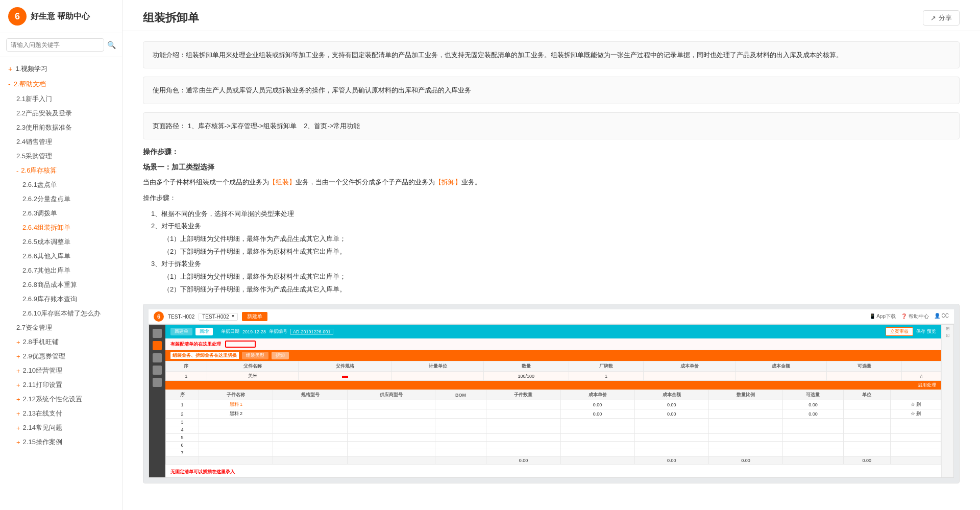 The image size is (980, 510). What do you see at coordinates (947, 401) in the screenshot?
I see `app-right-sidebar: ⊞ ⊡` at bounding box center [947, 401].